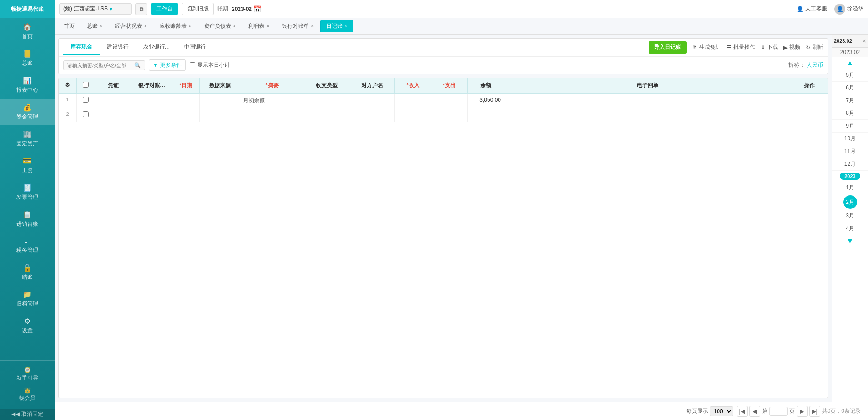 Image resolution: width=868 pixels, height=420 pixels. Describe the element at coordinates (27, 58) in the screenshot. I see `sidebar-item-ledger: 📒 总账` at that location.